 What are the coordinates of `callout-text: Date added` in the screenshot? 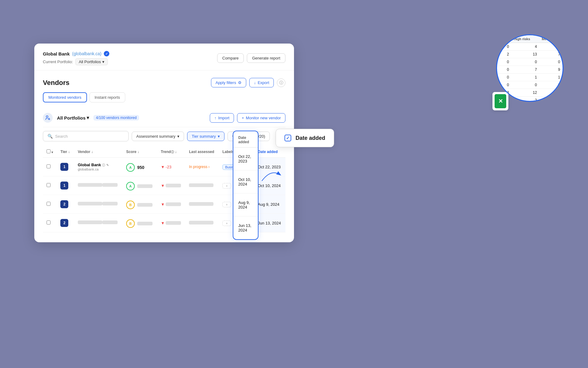 It's located at (311, 138).